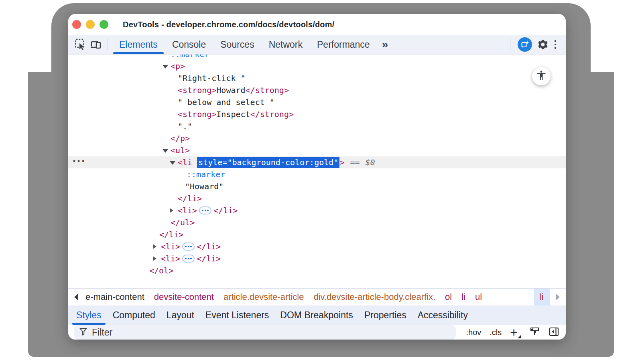 The width and height of the screenshot is (642, 364). What do you see at coordinates (317, 150) in the screenshot?
I see `dom-node: <ul>` at bounding box center [317, 150].